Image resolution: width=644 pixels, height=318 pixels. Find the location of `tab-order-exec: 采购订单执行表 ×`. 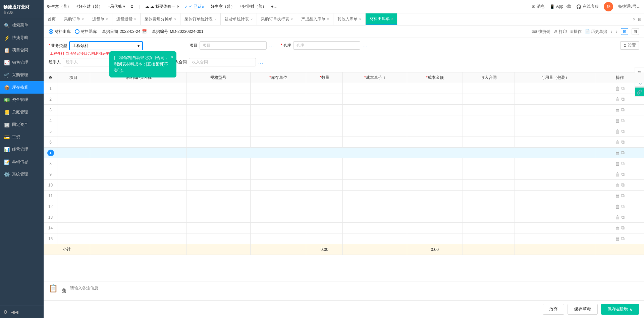

tab-order-exec: 采购订单执行表 × is located at coordinates (277, 19).